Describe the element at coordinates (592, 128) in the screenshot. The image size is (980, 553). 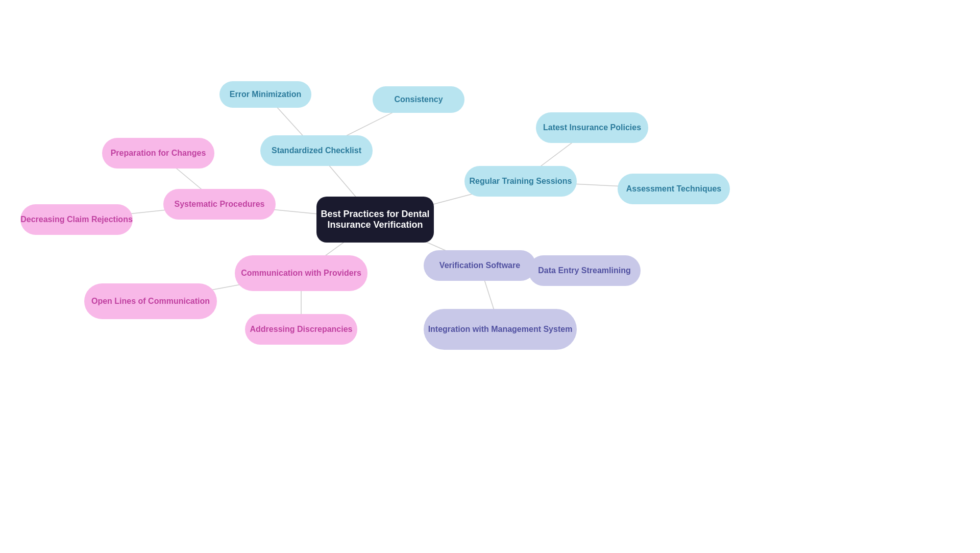
I see `latest-insurance-policies-node: Latest Insurance Policies` at that location.